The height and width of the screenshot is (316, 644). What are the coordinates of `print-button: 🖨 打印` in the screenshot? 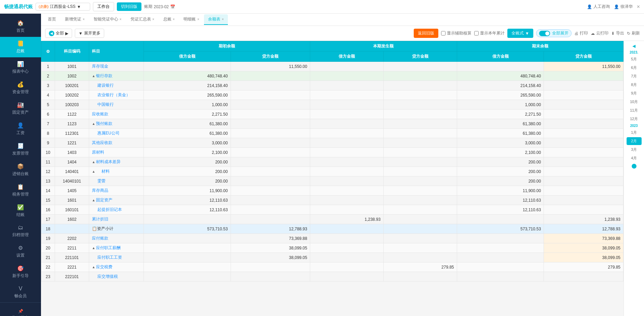 It's located at (581, 33).